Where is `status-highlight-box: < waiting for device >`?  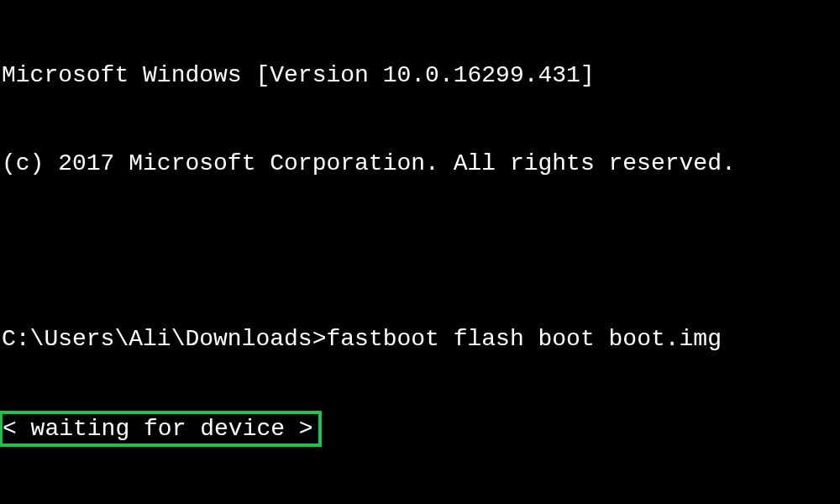
status-highlight-box: < waiting for device > is located at coordinates (161, 428).